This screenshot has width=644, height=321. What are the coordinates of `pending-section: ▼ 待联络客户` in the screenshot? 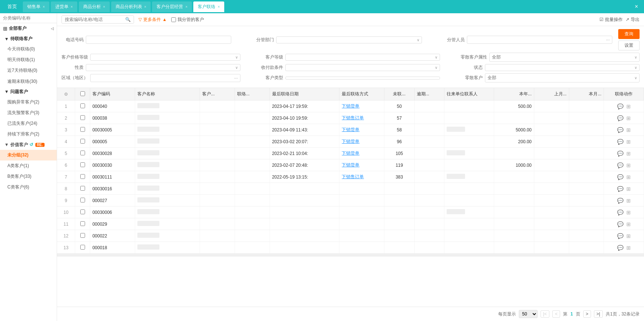 It's located at (28, 39).